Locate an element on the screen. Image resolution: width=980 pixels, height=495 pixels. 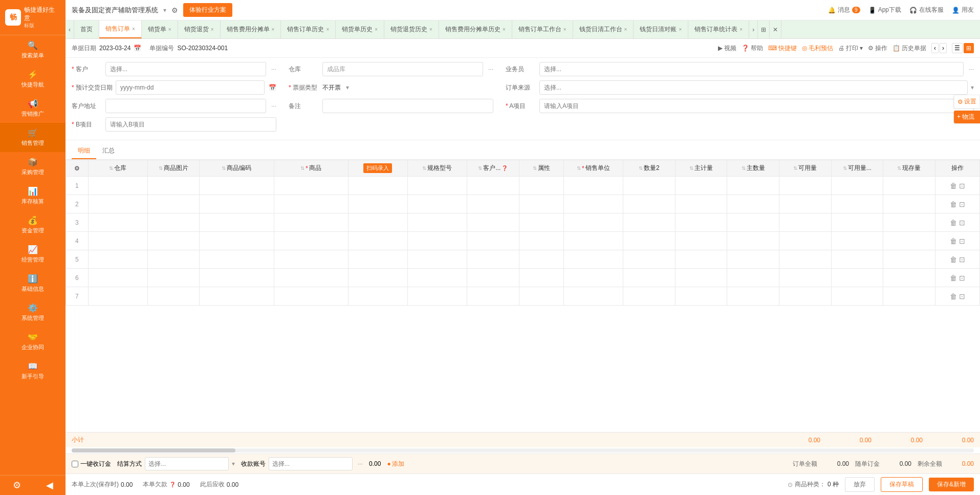
copy-row-2-btn: ⊡ is located at coordinates (962, 204).